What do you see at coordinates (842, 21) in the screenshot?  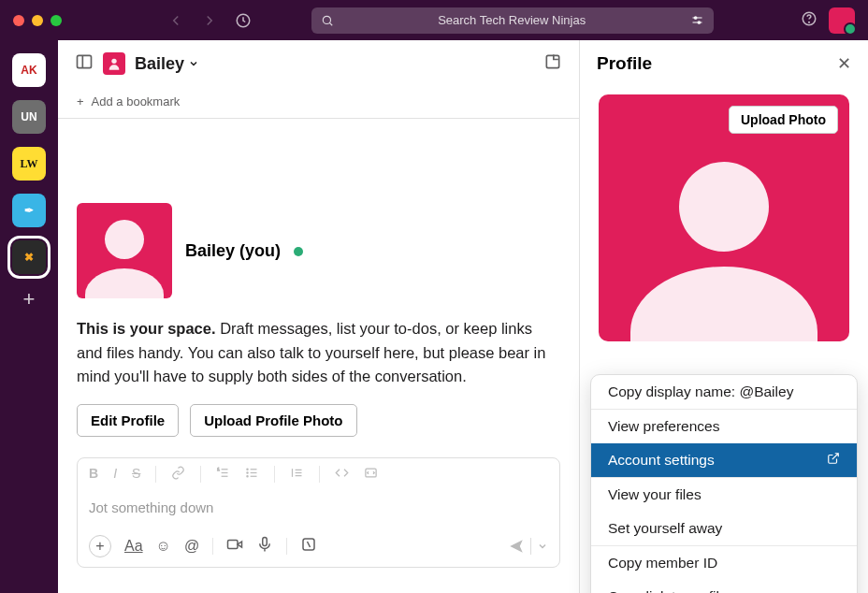 I see `user-avatar` at bounding box center [842, 21].